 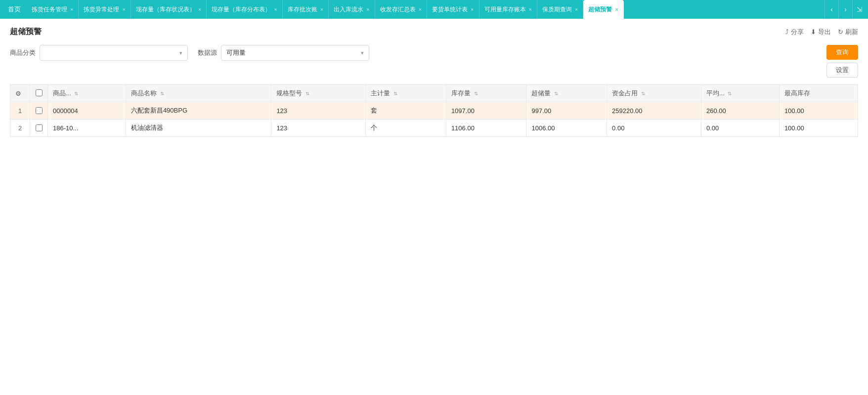 I want to click on th-max-stock: 最高库存, so click(x=819, y=94).